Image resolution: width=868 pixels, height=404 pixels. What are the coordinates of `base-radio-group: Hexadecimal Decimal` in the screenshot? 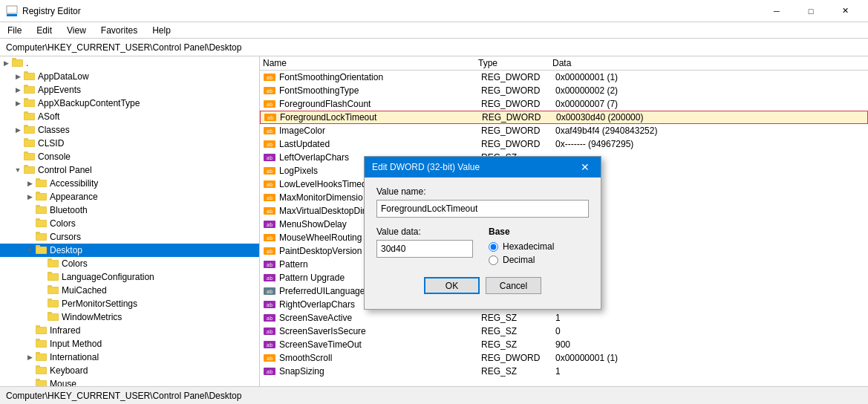 It's located at (539, 253).